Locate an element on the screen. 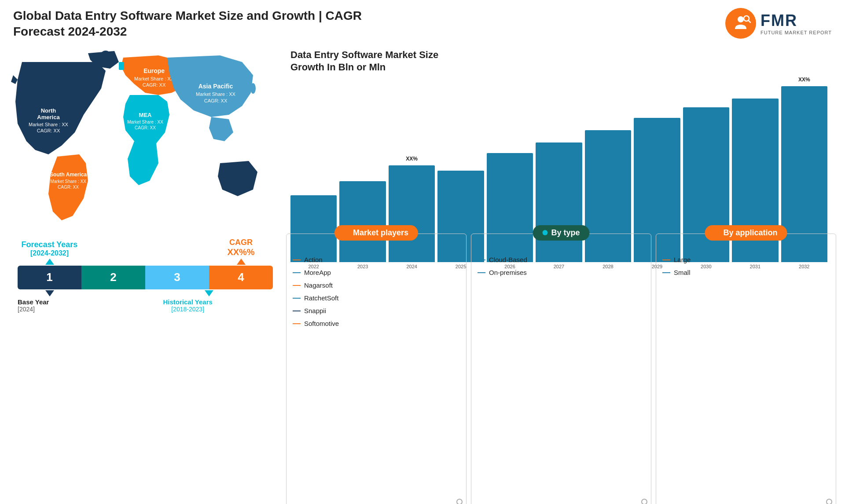 The height and width of the screenshot is (504, 845). player-name-6: Softomotive is located at coordinates (321, 324).